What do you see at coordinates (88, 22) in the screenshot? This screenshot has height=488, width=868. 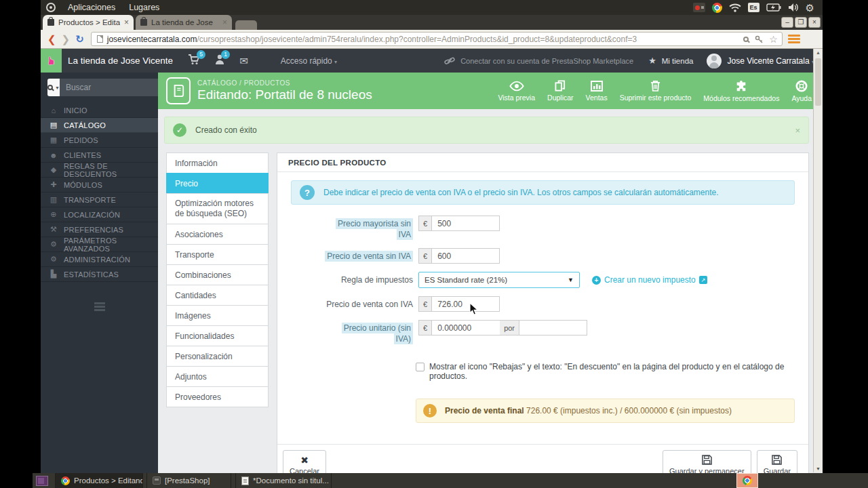 I see `browser-tab-products: Productos > Editand ×` at bounding box center [88, 22].